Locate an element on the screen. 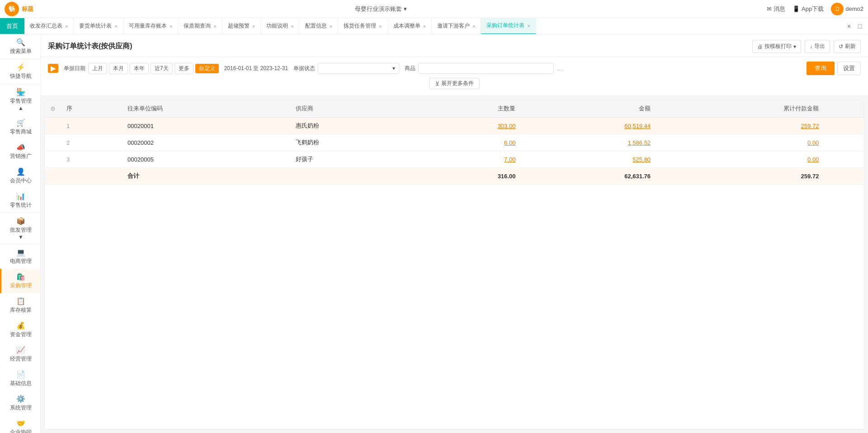 This screenshot has height=433, width=868. sidebar-item-marketing: 📣 营销推广 is located at coordinates (20, 152).